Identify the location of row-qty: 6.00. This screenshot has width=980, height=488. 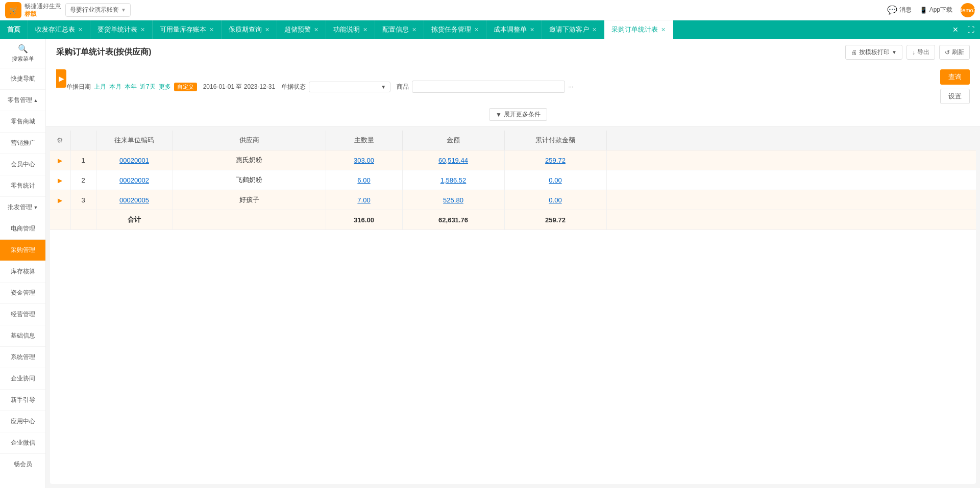
(364, 181).